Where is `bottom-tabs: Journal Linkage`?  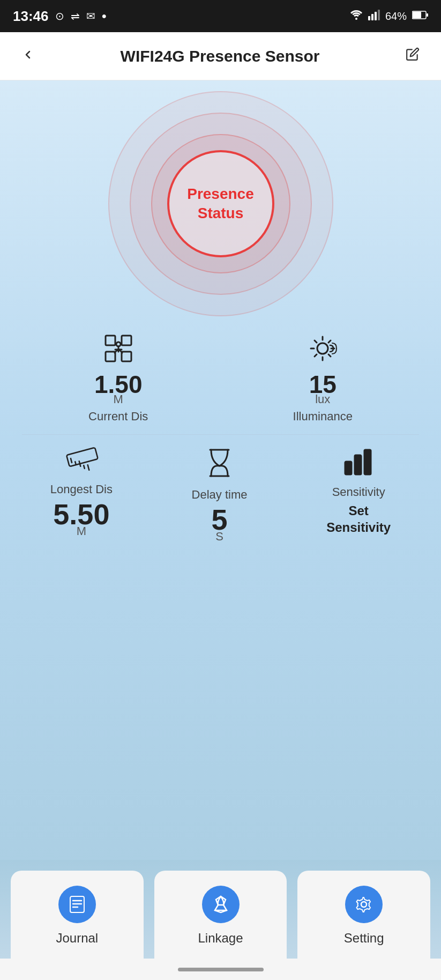 bottom-tabs: Journal Linkage is located at coordinates (221, 915).